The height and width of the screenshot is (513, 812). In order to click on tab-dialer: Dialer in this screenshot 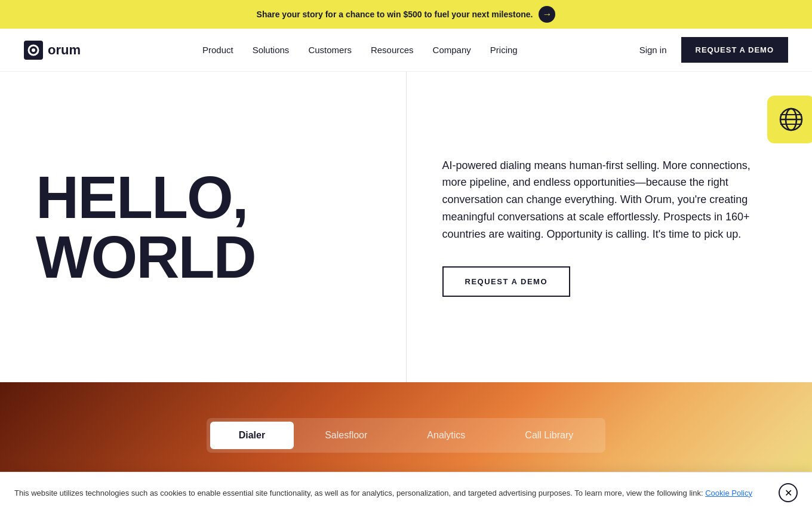, I will do `click(252, 435)`.